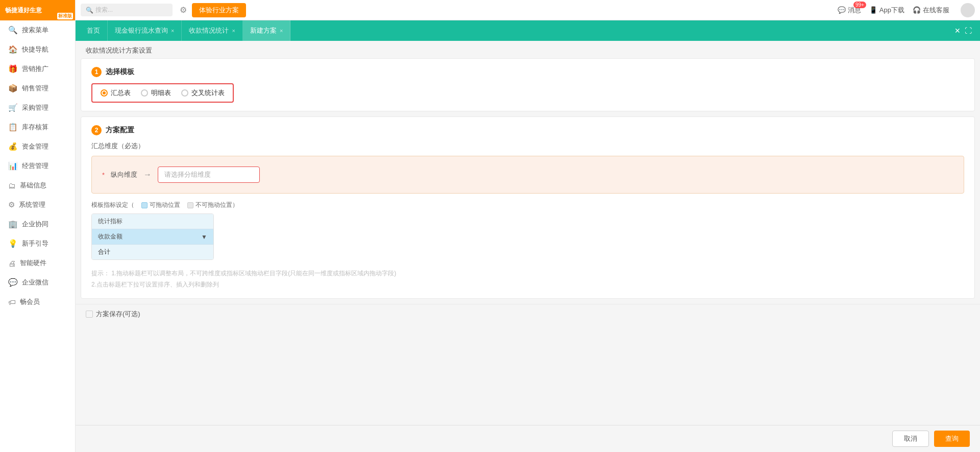 The height and width of the screenshot is (452, 980). What do you see at coordinates (911, 439) in the screenshot?
I see `cancel-button: 取消` at bounding box center [911, 439].